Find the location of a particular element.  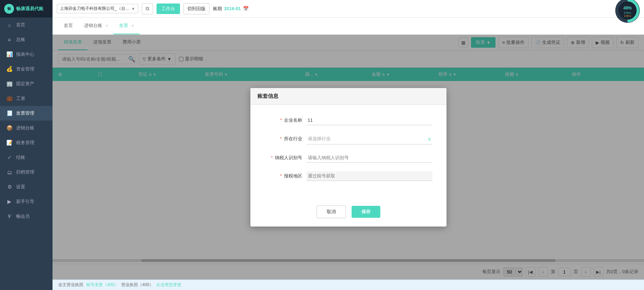

speed-gauge: 49% 8.5K/s 2.6K/s is located at coordinates (628, 11).